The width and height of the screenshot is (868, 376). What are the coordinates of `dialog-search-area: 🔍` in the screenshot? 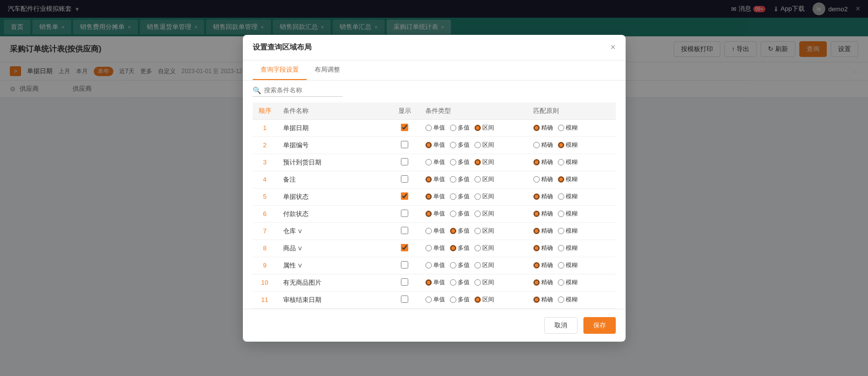 It's located at (434, 89).